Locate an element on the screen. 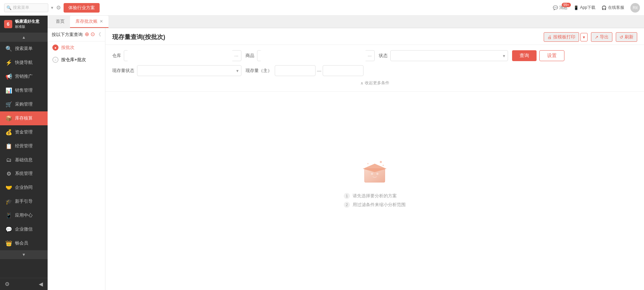 The width and height of the screenshot is (644, 290). topbar-left: 🔍 搜索菜单 ▾ ⚙ 体验行业方案 is located at coordinates (277, 8).